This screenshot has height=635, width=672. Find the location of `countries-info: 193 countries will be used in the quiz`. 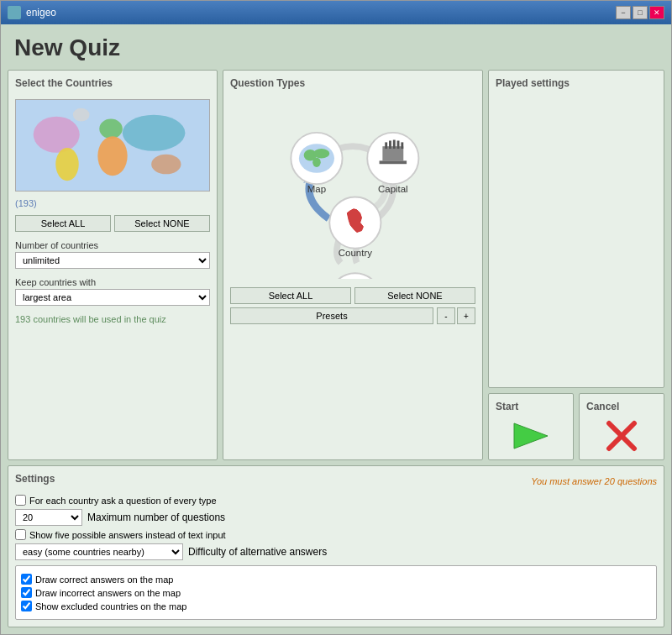

countries-info: 193 countries will be used in the quiz is located at coordinates (113, 319).